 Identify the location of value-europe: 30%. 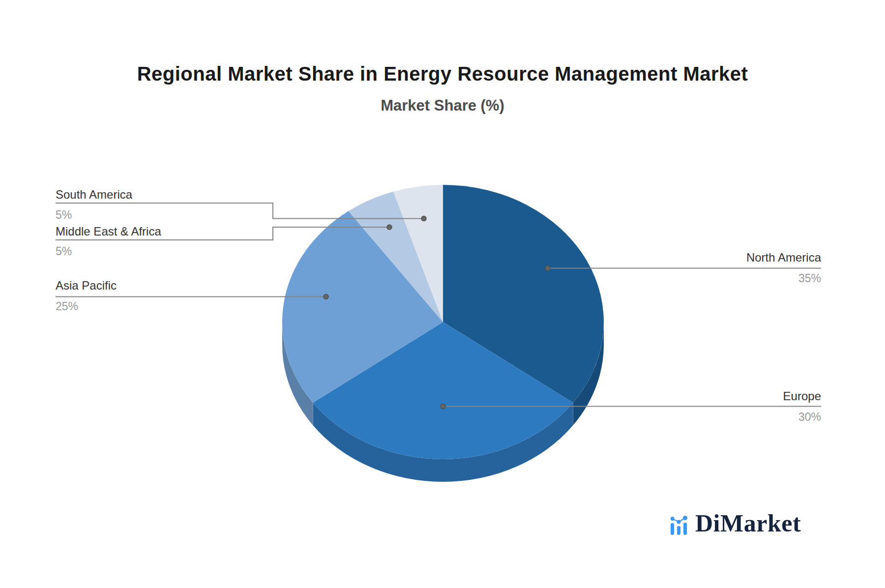
(810, 417).